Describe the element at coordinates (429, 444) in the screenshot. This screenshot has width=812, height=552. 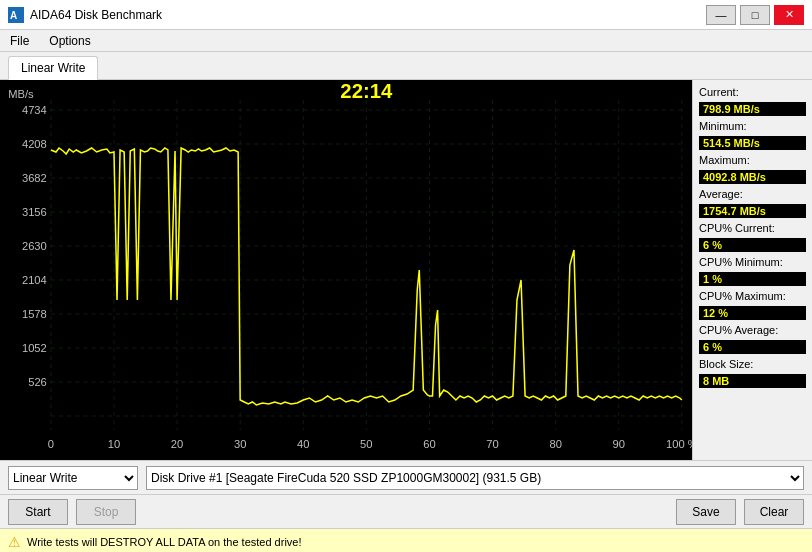
I see `svg-text: 60` at that location.